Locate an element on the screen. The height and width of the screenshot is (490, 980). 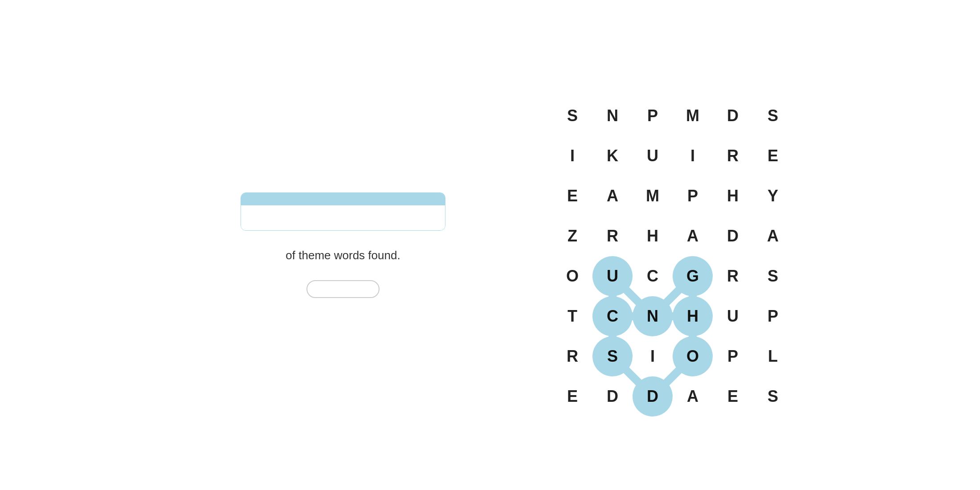
theme-value is located at coordinates (343, 218).